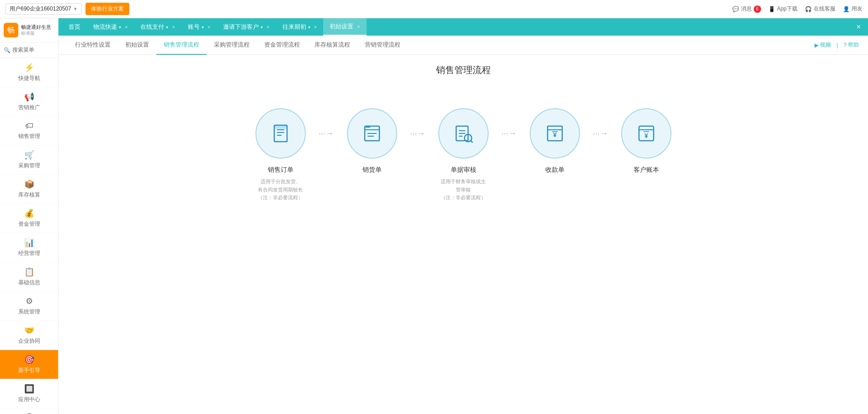 Image resolution: width=868 pixels, height=414 pixels. Describe the element at coordinates (783, 9) in the screenshot. I see `app-download-item: 📱 App下载` at that location.